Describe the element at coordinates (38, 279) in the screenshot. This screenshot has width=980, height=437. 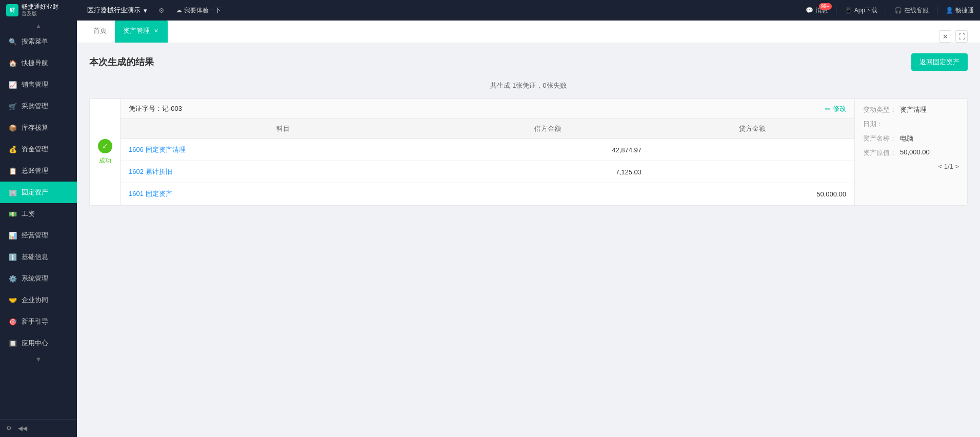
I see `sidebar-item-system: ⚙️ 系统管理` at that location.